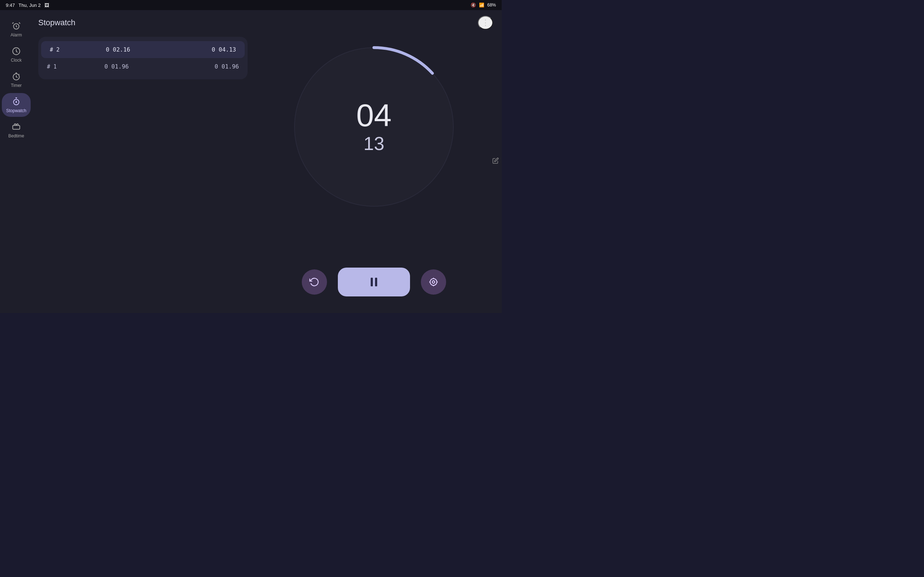 The width and height of the screenshot is (924, 577). I want to click on status-date: Thu, Jun 2, so click(29, 5).